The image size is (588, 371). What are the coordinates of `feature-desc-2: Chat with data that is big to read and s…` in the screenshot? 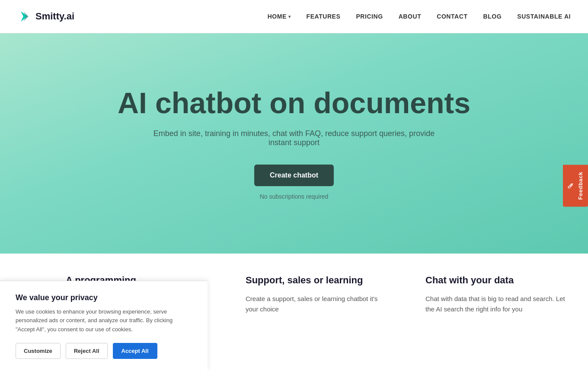 It's located at (498, 304).